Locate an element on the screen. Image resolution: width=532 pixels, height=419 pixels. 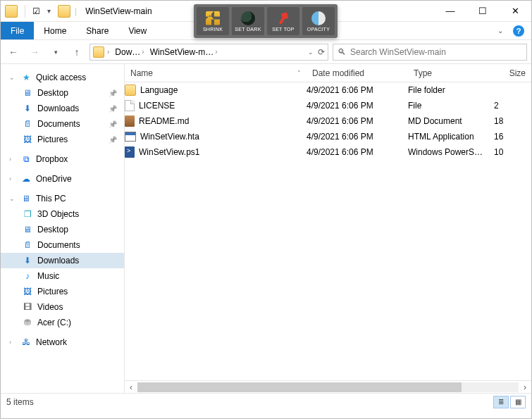
downloads-icon: ⬇ is located at coordinates (27, 261).